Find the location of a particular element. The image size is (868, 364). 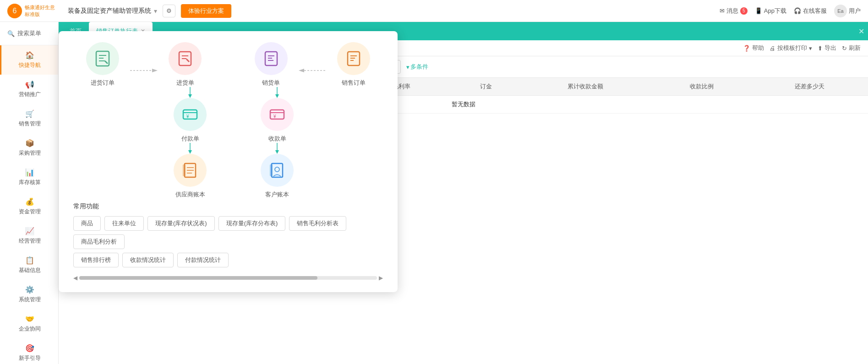

flow-item-purchase-order: 进货订单 is located at coordinates (103, 65).